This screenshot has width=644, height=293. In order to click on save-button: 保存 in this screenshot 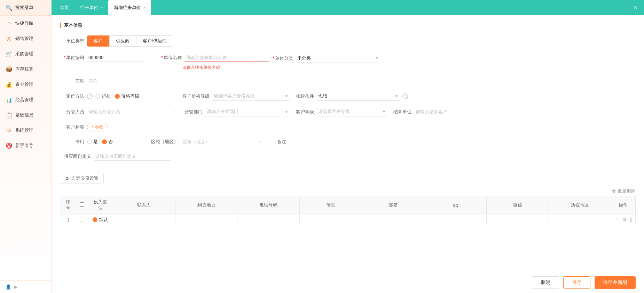, I will do `click(577, 283)`.